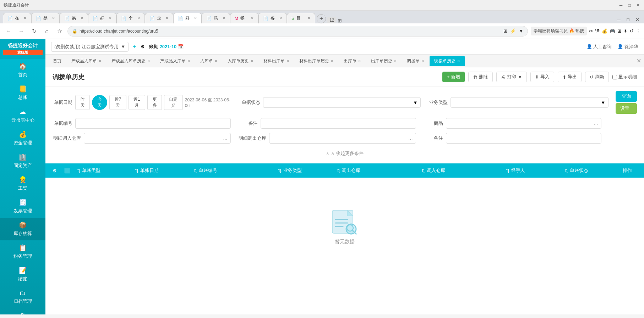  What do you see at coordinates (332, 61) in the screenshot?
I see `tab-material-out-hist-close: ✕` at bounding box center [332, 61].